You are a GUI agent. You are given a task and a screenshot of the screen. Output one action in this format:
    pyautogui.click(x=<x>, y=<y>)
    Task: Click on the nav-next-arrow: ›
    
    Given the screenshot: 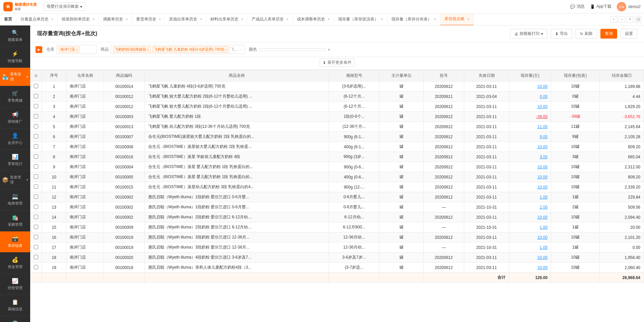 What is the action you would take?
    pyautogui.click(x=622, y=19)
    